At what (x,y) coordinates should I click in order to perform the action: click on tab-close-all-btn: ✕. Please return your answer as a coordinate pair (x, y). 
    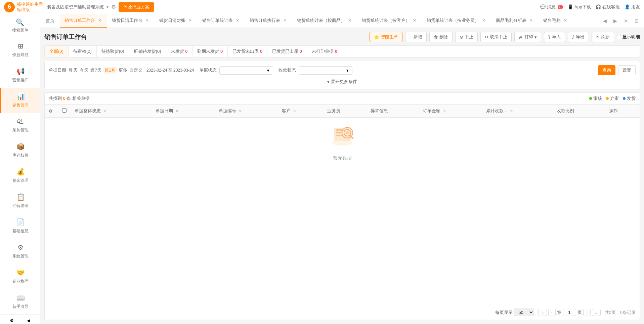
    Looking at the image, I should click on (626, 21).